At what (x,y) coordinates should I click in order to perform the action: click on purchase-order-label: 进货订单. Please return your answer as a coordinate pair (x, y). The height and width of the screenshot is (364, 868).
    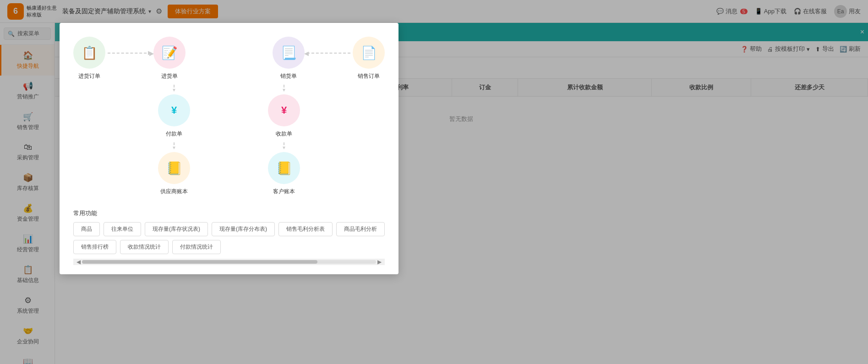
    Looking at the image, I should click on (89, 76).